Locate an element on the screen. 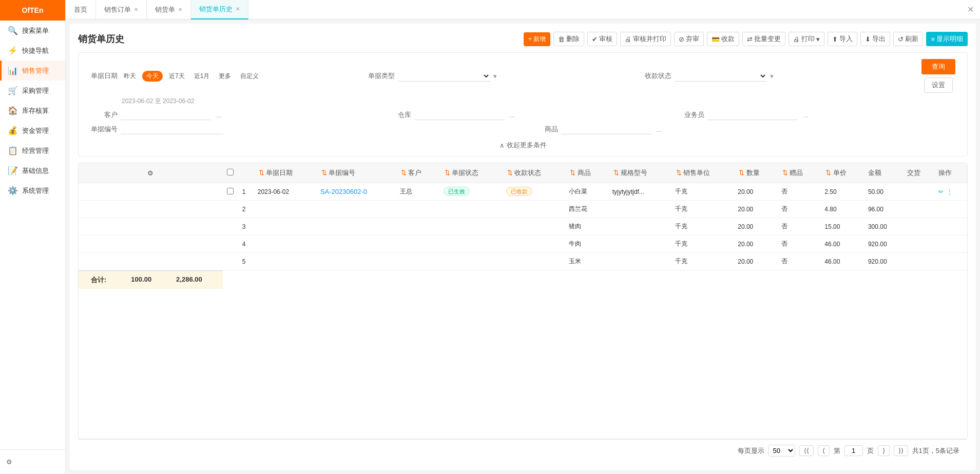 This screenshot has width=980, height=474. tab-bar-close-btn: ✕ is located at coordinates (970, 9).